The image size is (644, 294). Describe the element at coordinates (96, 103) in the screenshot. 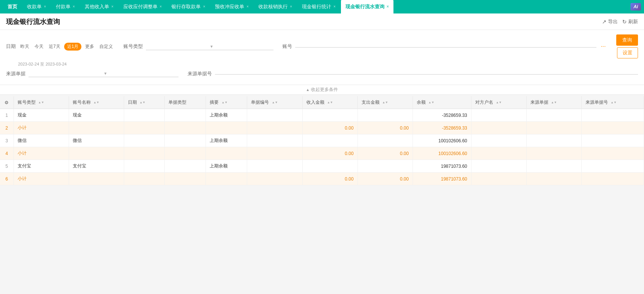

I see `column-account-name: 账号名称 ▲▼` at that location.